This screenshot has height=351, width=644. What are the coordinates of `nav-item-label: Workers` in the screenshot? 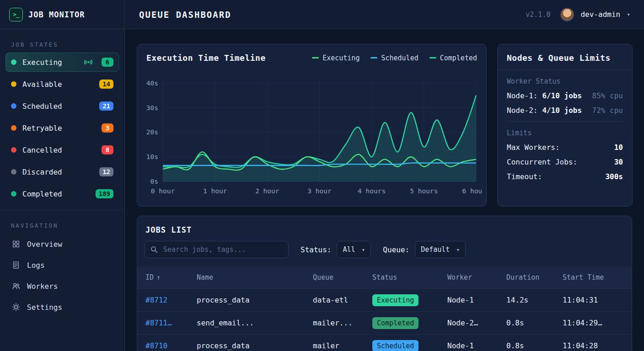 It's located at (42, 286).